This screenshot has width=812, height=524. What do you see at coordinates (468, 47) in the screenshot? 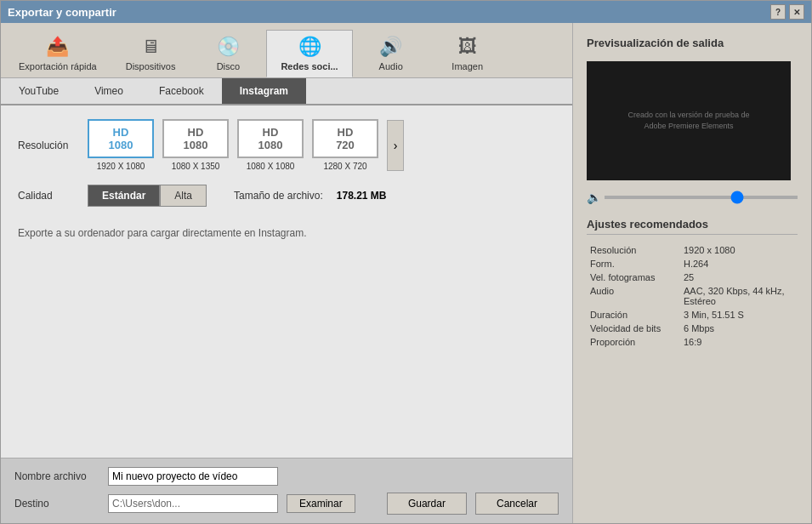
I see `image-icon: 🖼` at bounding box center [468, 47].